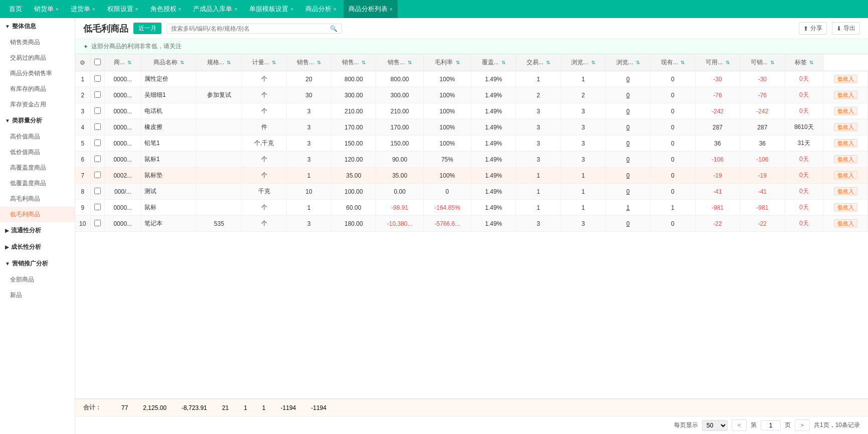  I want to click on col-cover: 覆盖... ⇅, so click(493, 63).